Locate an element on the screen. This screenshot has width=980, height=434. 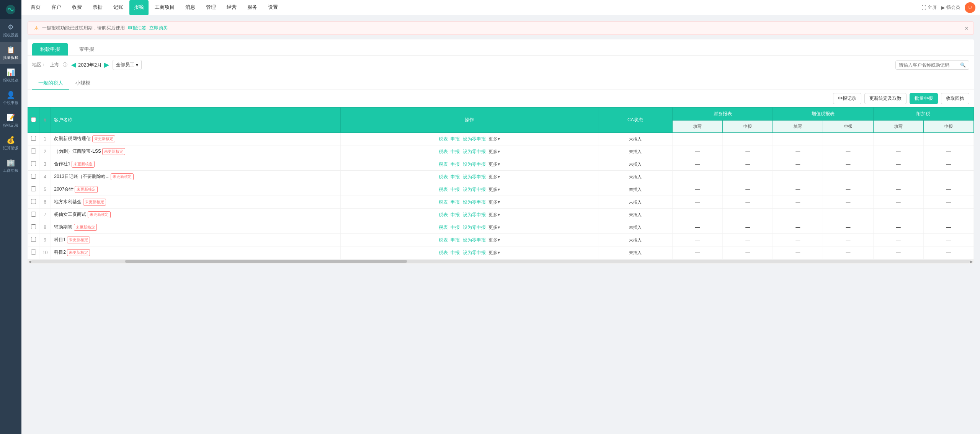
nav-customer: 客户 is located at coordinates (56, 8).